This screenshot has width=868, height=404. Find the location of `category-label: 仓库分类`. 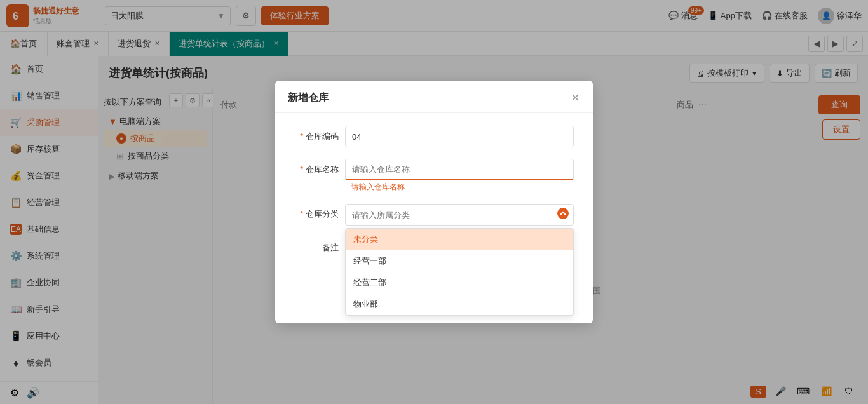

category-label: 仓库分类 is located at coordinates (320, 212).